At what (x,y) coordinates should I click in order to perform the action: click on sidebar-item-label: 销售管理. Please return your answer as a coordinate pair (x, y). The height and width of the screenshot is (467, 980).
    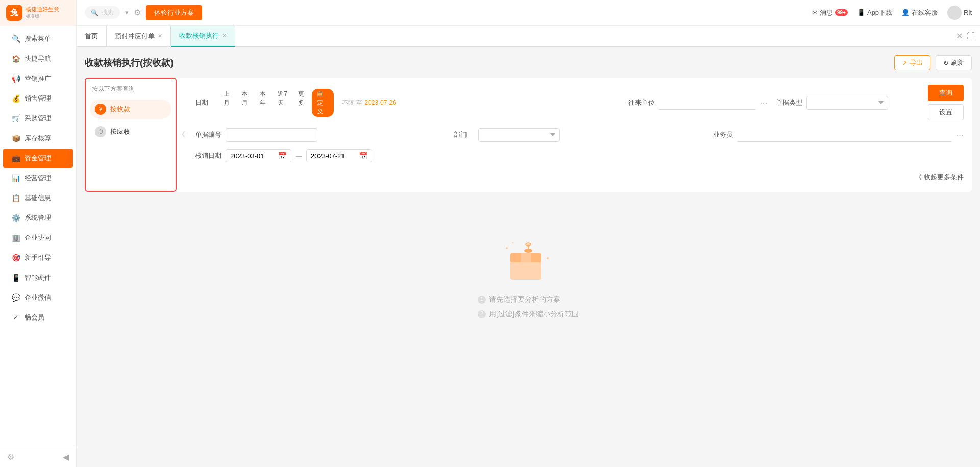
    Looking at the image, I should click on (38, 99).